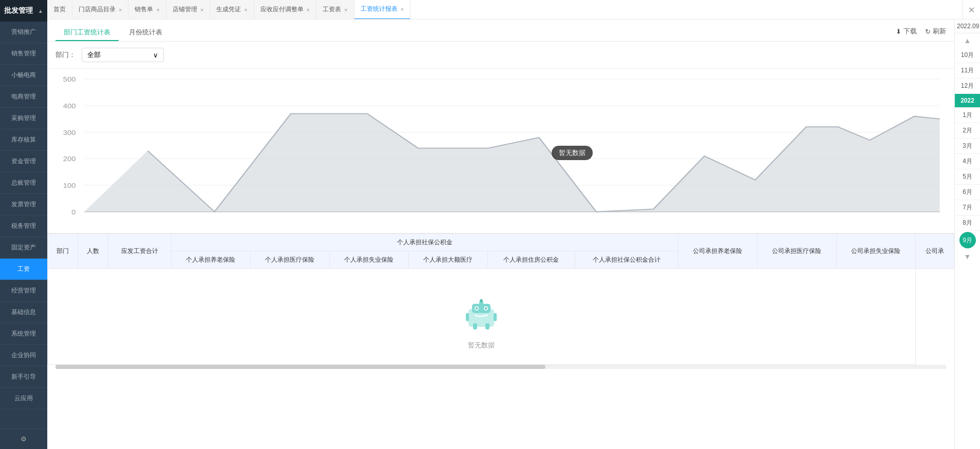  Describe the element at coordinates (382, 10) in the screenshot. I see `tab-工资统计报表: 工资统计报表×` at that location.